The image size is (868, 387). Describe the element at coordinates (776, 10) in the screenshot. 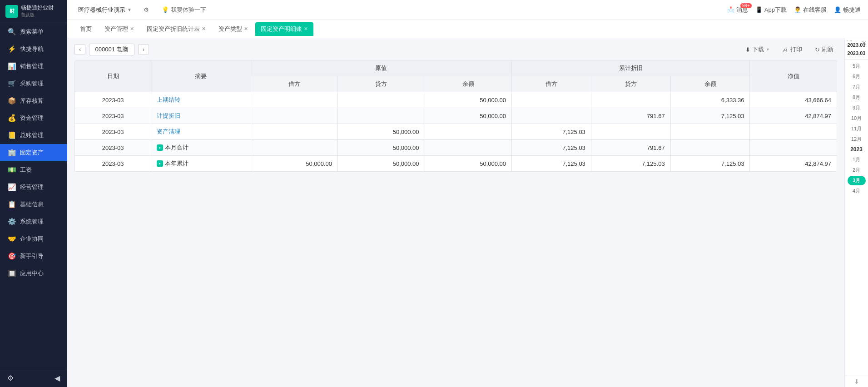

I see `download-label: App下载` at that location.